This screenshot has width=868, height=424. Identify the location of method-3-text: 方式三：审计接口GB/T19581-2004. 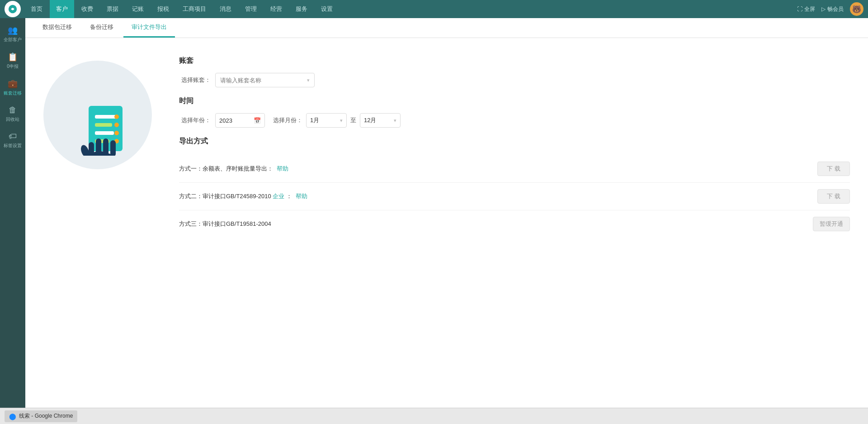
(225, 224).